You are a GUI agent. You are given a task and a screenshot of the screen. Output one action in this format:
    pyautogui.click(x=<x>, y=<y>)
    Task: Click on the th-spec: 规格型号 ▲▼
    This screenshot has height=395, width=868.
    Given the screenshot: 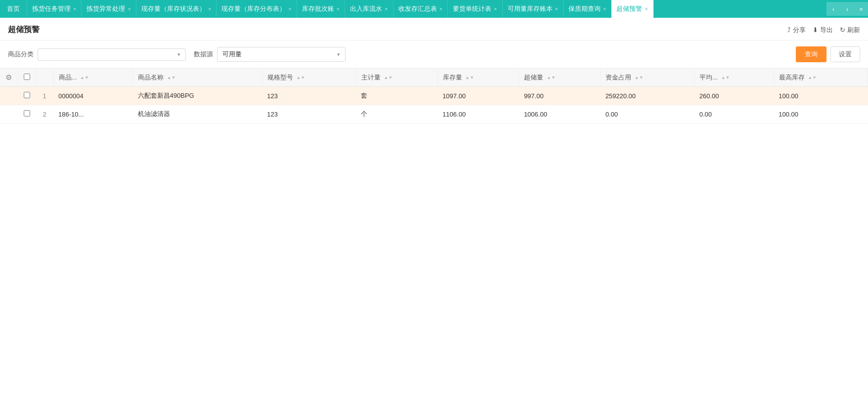 What is the action you would take?
    pyautogui.click(x=309, y=78)
    